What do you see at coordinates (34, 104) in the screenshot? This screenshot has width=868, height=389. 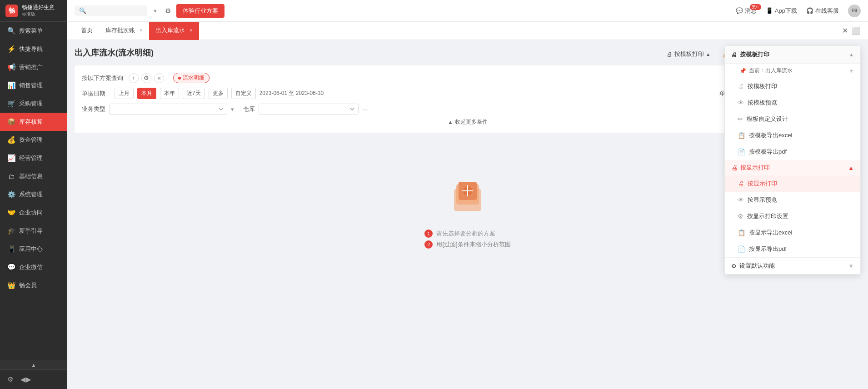 I see `sidebar-item-purchase: 🛒 采购管理` at bounding box center [34, 104].